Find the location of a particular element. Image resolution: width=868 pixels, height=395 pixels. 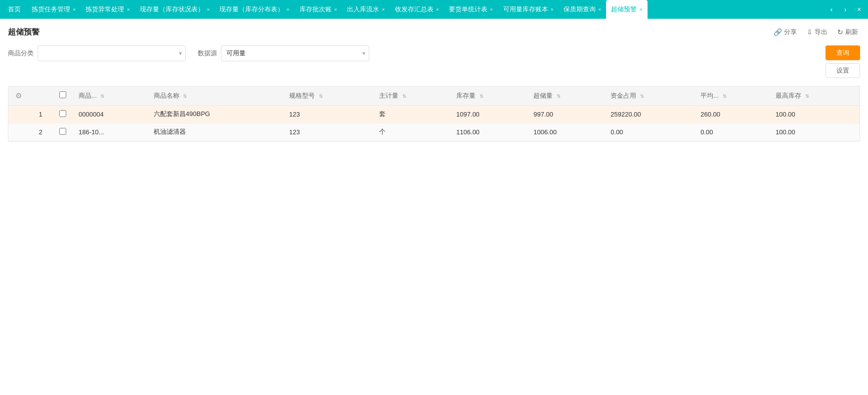

col-header-max-stock: 最高库存 ⇅ is located at coordinates (815, 96).